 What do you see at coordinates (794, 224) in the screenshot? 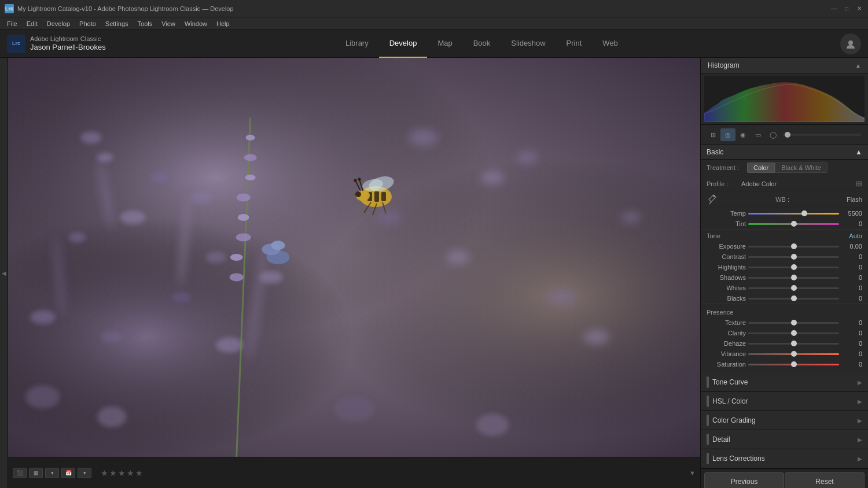
I see `tint-thumb` at bounding box center [794, 224].